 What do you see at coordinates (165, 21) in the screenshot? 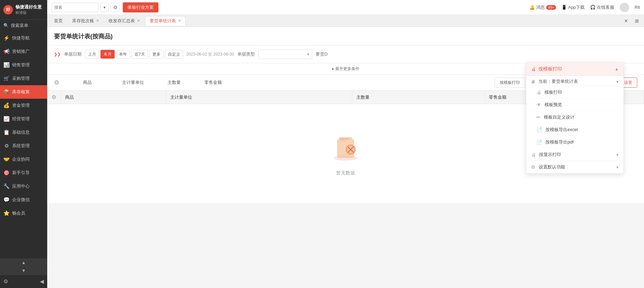
I see `tab-order-stats: 要货单统计表✕` at bounding box center [165, 21].